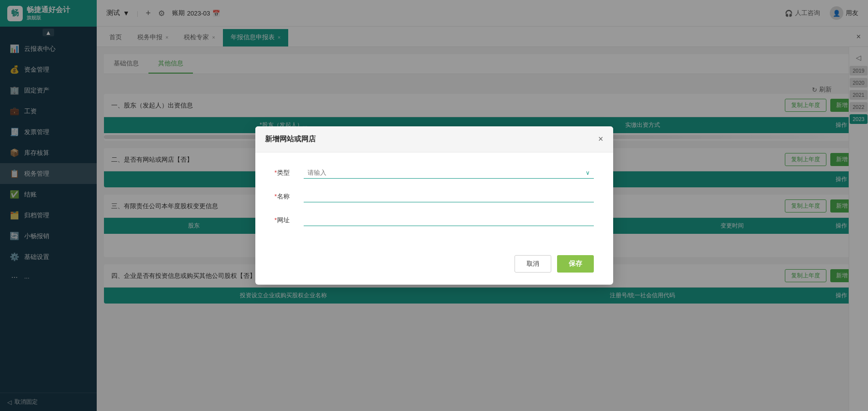  Describe the element at coordinates (449, 220) in the screenshot. I see `url-input` at that location.